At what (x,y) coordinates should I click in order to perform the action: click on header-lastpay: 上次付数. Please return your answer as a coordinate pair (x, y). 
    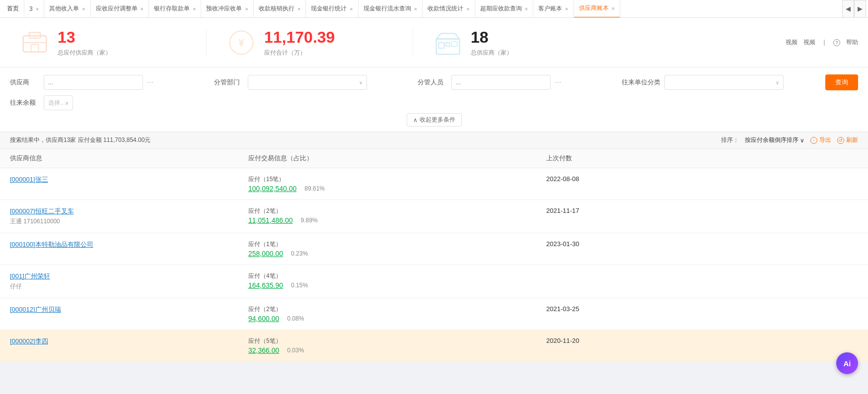
    Looking at the image, I should click on (702, 158).